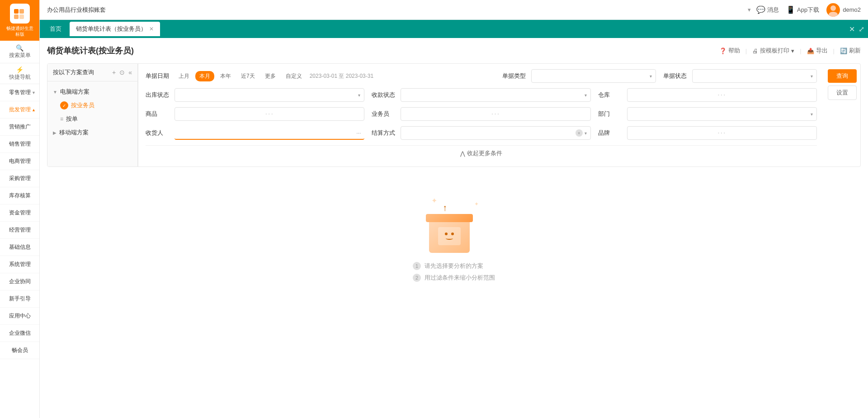  What do you see at coordinates (495, 95) in the screenshot?
I see `payment-status-dropdown: ▾` at bounding box center [495, 95].